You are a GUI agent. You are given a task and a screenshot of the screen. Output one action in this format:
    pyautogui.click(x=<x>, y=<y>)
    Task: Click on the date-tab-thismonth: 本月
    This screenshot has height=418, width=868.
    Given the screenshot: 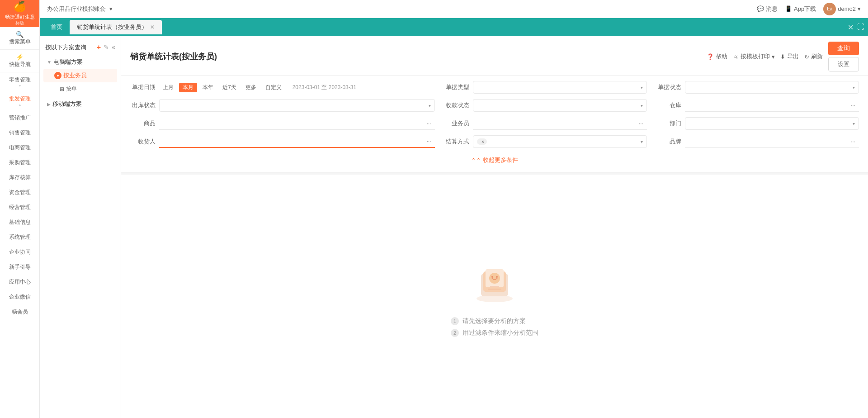 What is the action you would take?
    pyautogui.click(x=188, y=88)
    